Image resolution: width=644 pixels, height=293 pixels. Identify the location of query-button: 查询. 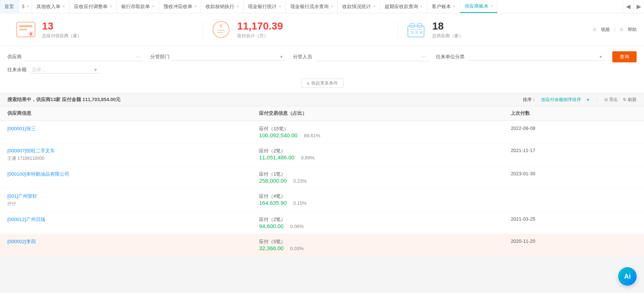
(624, 57).